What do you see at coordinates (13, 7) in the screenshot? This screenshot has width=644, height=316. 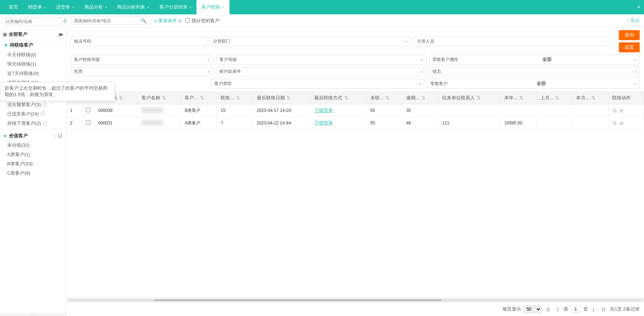 I see `nav-tab-home: 首页` at bounding box center [13, 7].